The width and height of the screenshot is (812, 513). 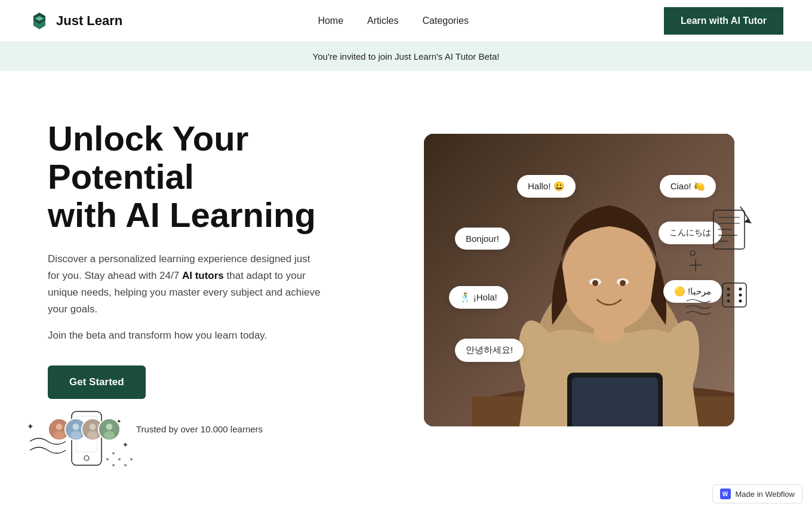 What do you see at coordinates (221, 336) in the screenshot?
I see `hero-description-2: Join the beta and transform how you lear…` at bounding box center [221, 336].